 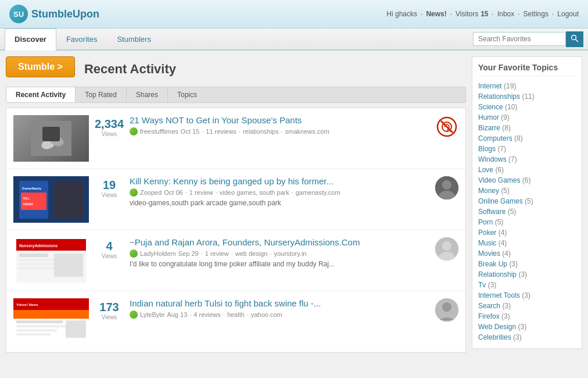 I want to click on views-count-3: 4, so click(x=109, y=247).